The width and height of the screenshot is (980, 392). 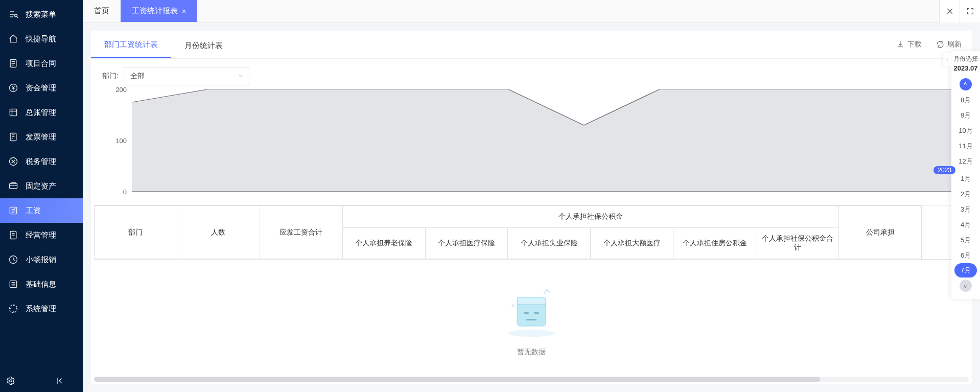 What do you see at coordinates (966, 131) in the screenshot?
I see `month-option: 10月` at bounding box center [966, 131].